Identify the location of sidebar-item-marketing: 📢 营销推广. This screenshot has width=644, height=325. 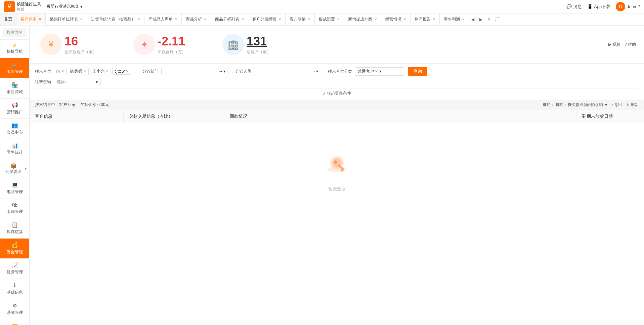
(15, 109).